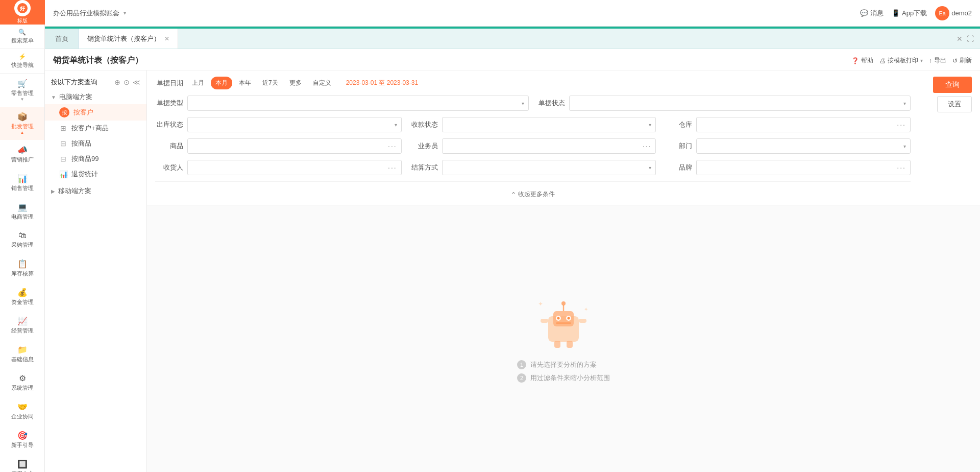 This screenshot has height=472, width=980. I want to click on message-btn: 💬 消息, so click(872, 13).